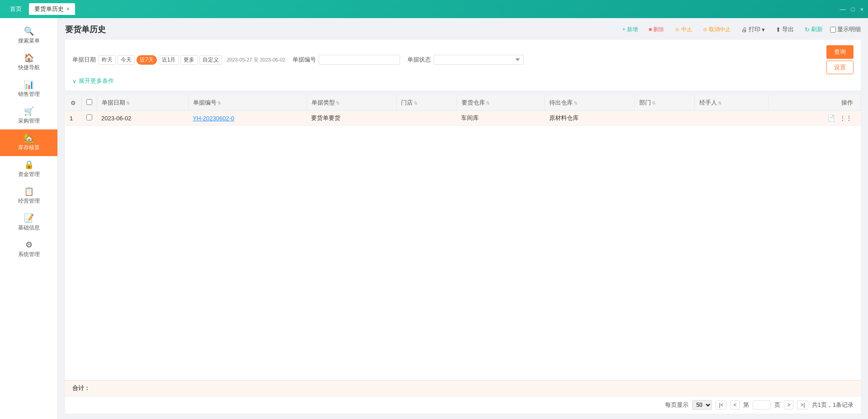 This screenshot has height=419, width=868. What do you see at coordinates (73, 103) in the screenshot?
I see `th-settings: ⚙` at bounding box center [73, 103].